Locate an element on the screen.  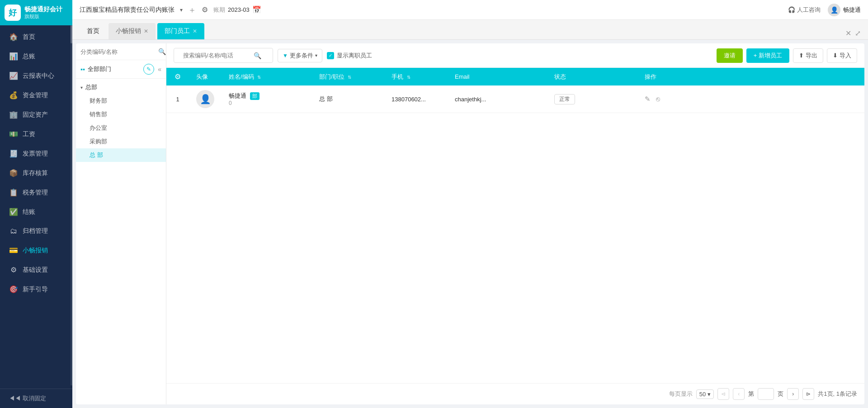
tab-expense: 小畅报销 ✕ is located at coordinates (132, 31).